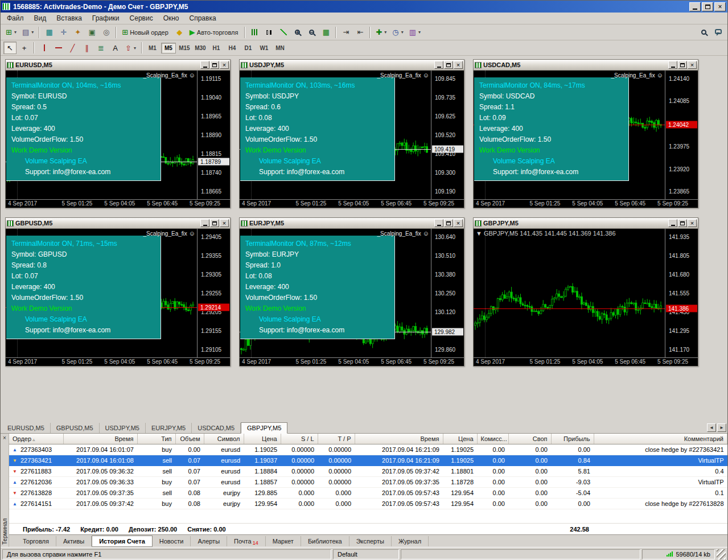 The height and width of the screenshot is (560, 728). I want to click on restore-button, so click(708, 7).